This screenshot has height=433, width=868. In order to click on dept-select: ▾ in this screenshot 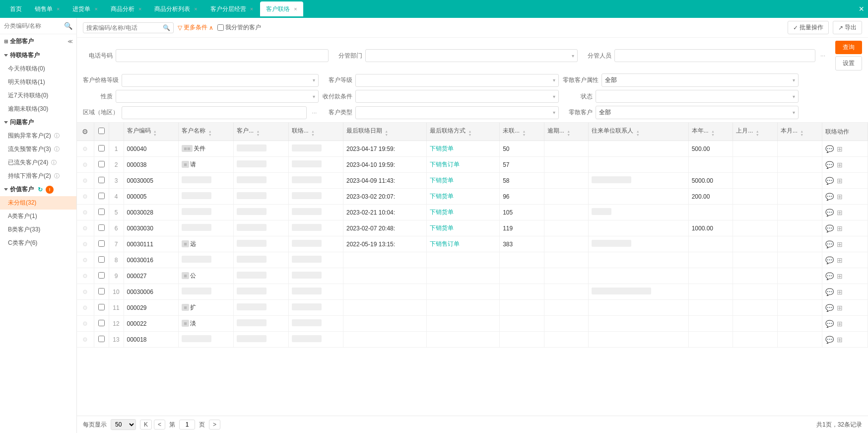, I will do `click(471, 56)`.